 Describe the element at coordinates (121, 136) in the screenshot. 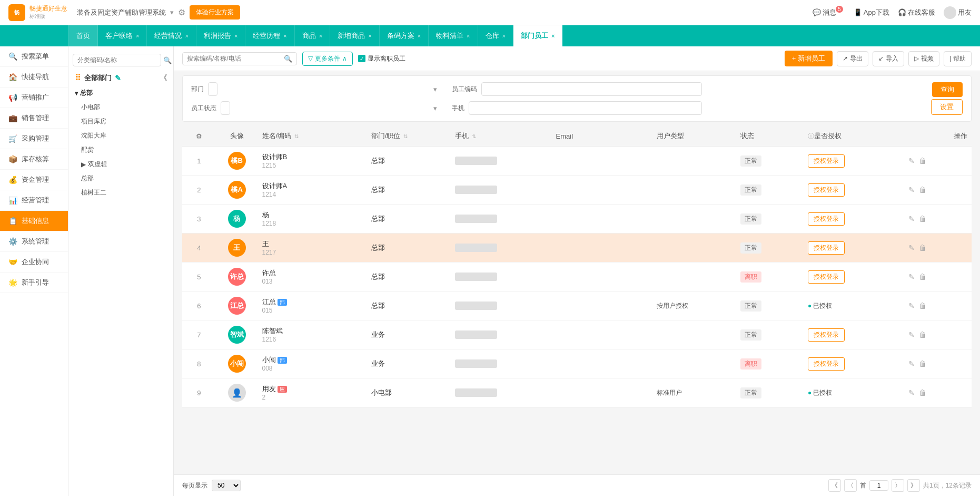

I see `dept-node-shenyang: 沈阳大库` at that location.